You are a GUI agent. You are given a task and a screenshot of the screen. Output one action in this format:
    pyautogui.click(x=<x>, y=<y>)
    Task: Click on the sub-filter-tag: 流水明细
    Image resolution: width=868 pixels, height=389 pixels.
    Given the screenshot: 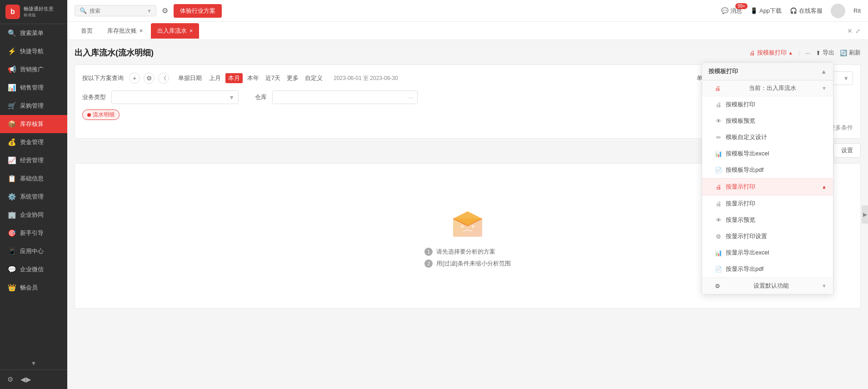 What is the action you would take?
    pyautogui.click(x=101, y=115)
    